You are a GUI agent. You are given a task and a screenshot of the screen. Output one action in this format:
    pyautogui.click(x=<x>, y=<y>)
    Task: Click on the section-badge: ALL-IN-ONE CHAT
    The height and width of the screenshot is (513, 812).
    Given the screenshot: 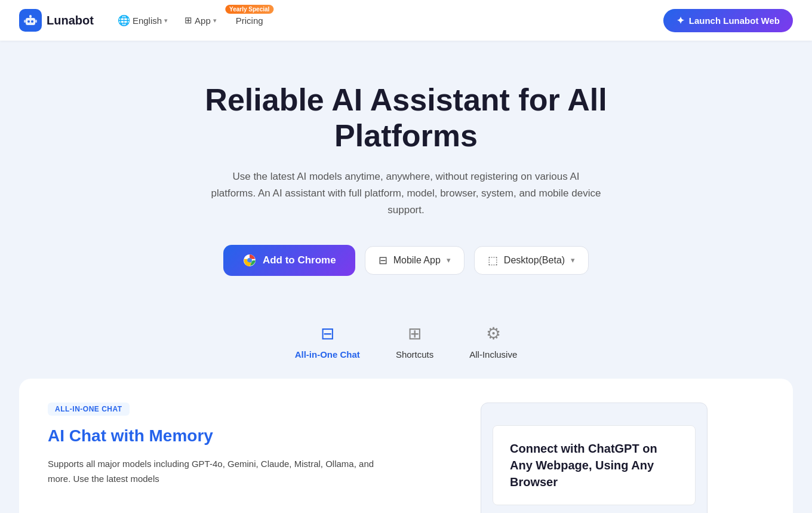 What is the action you would take?
    pyautogui.click(x=88, y=409)
    